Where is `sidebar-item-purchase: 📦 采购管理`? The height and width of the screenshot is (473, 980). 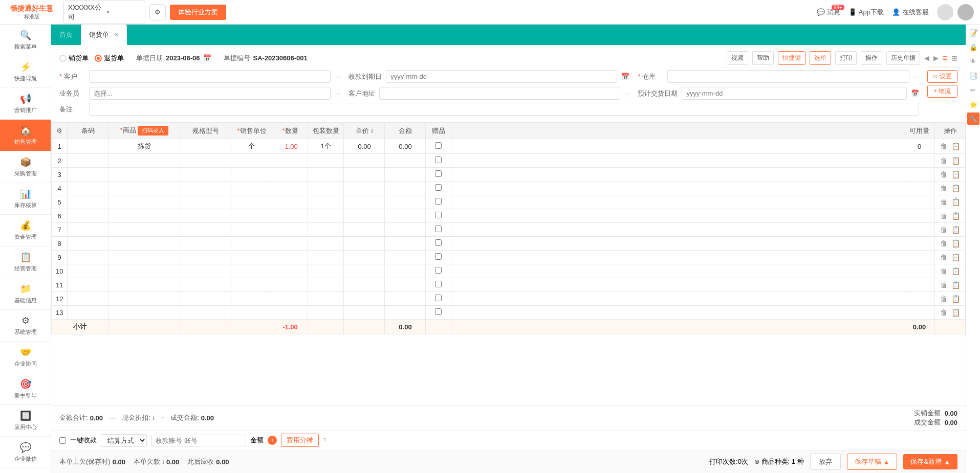
sidebar-item-purchase: 📦 采购管理 is located at coordinates (26, 167).